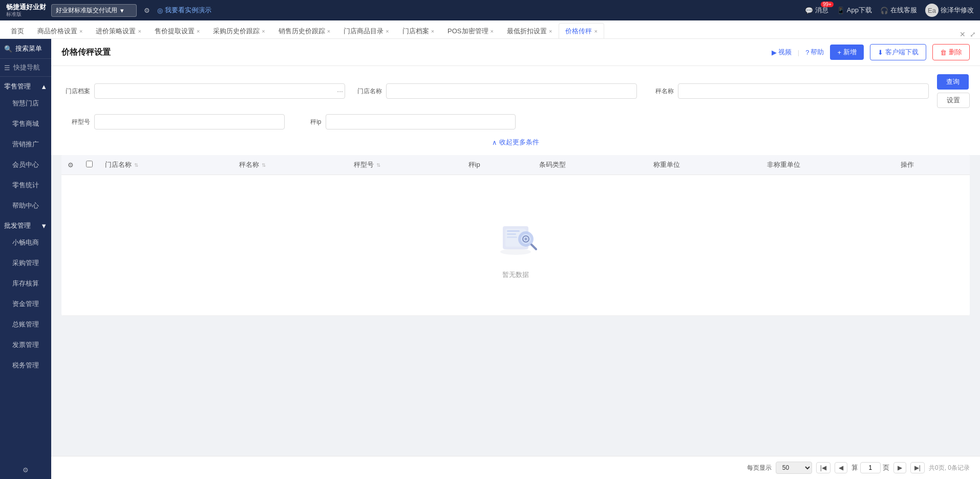 This screenshot has width=980, height=479. I want to click on tab-purchase-history: 采购历史价跟踪 ×, so click(239, 31).